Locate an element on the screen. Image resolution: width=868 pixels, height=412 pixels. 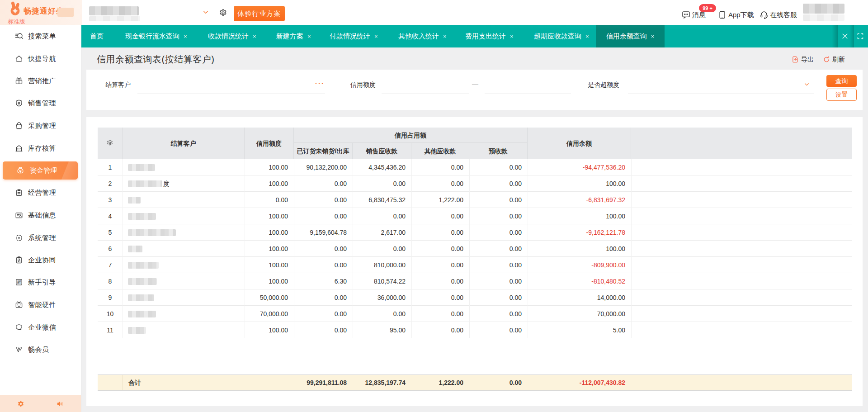
svg-text: 新 is located at coordinates (19, 282).